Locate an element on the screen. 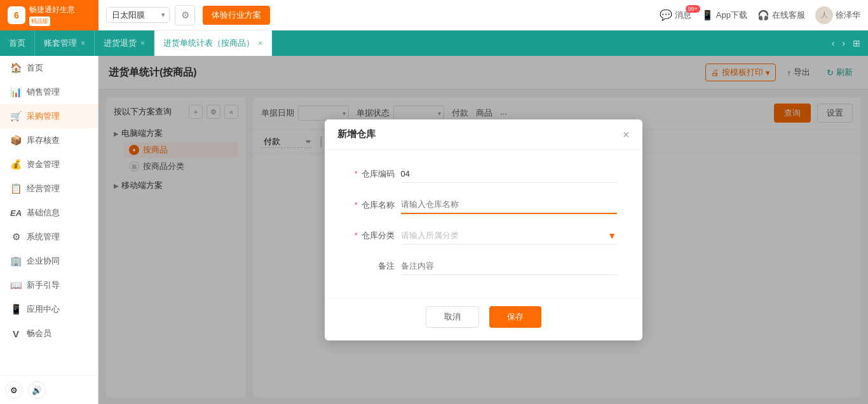  form-row-category: * 仓库分类 请输入所属分类 ▾ is located at coordinates (484, 236).